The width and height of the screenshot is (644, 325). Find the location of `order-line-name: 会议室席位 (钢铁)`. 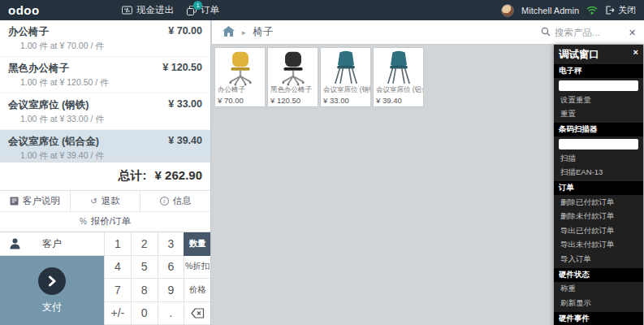

order-line-name: 会议室席位 (钢铁) is located at coordinates (49, 106).